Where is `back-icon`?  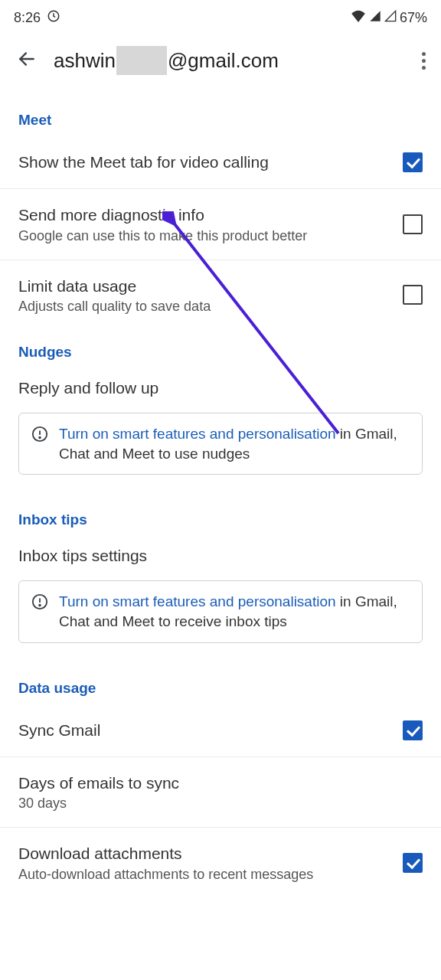
back-icon is located at coordinates (27, 60).